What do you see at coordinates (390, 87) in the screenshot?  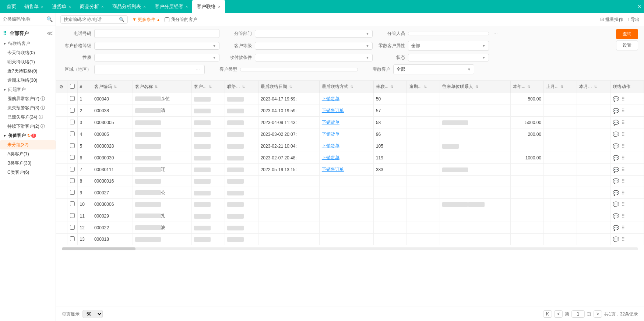 I see `th-days-no-contact: 未联... ⇅` at bounding box center [390, 87].